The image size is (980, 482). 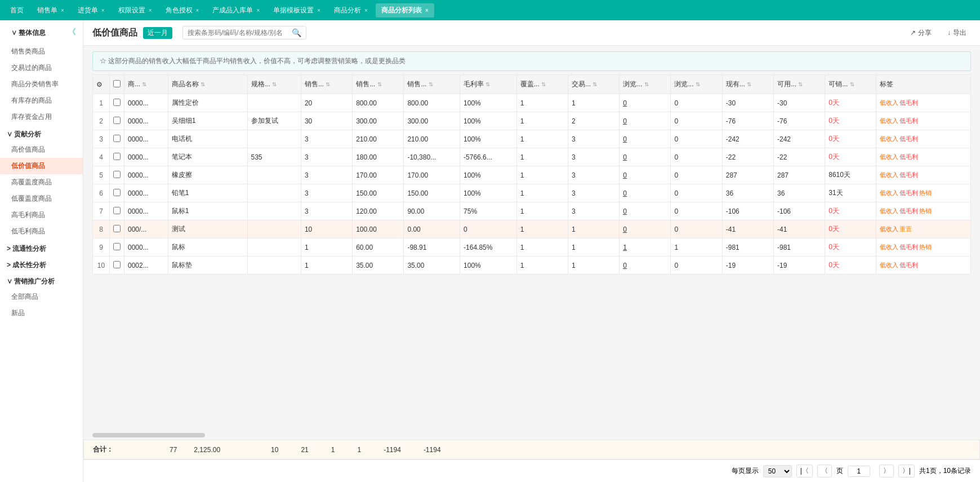 I want to click on col-current: 现有... ⇅, so click(x=748, y=85).